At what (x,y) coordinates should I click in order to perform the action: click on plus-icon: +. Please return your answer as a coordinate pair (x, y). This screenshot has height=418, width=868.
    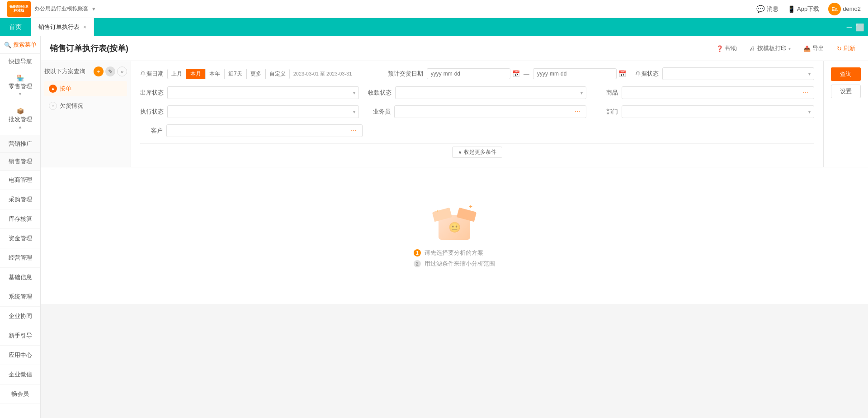
    Looking at the image, I should click on (99, 71).